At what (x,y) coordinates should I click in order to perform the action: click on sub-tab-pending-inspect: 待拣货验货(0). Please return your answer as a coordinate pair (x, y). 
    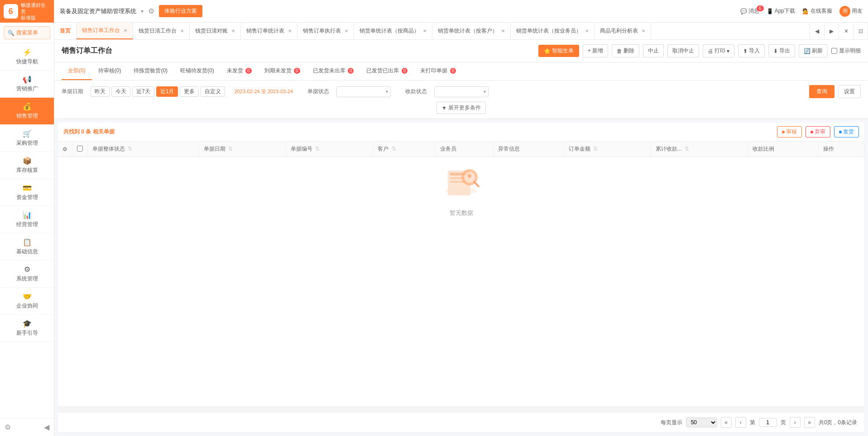
    Looking at the image, I should click on (150, 71).